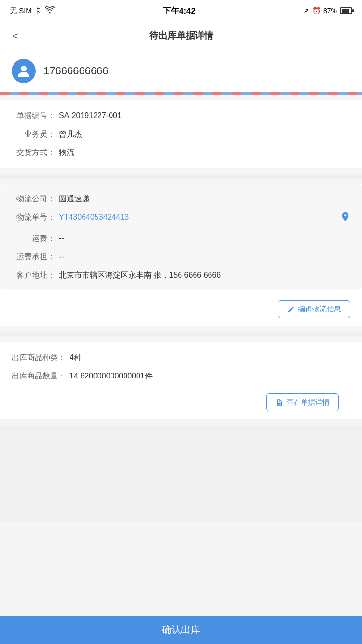 The width and height of the screenshot is (362, 644). Describe the element at coordinates (308, 403) in the screenshot. I see `view-document-label: 查看单据详情` at that location.